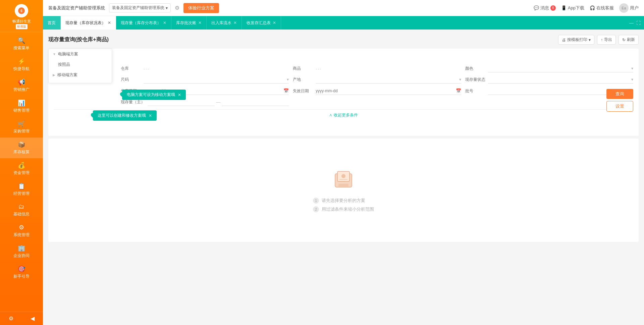  What do you see at coordinates (629, 40) in the screenshot?
I see `refresh-button: ↻ 刷新` at bounding box center [629, 40].